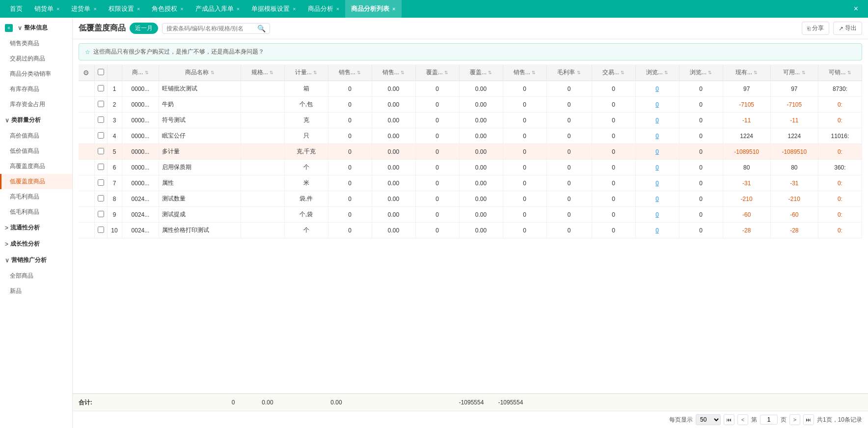 The image size is (868, 428). Describe the element at coordinates (809, 420) in the screenshot. I see `last-page-button: ⏭` at that location.